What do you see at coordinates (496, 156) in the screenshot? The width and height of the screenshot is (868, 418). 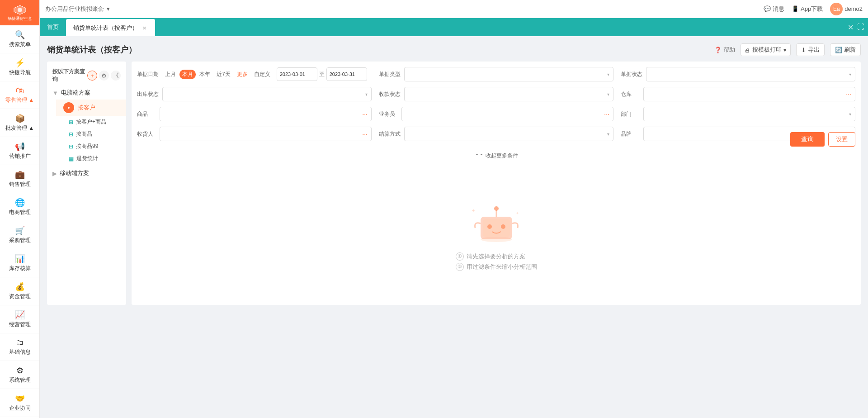 I see `collapse-filters-btn: ⌃⌃ 收起更多条件` at bounding box center [496, 156].